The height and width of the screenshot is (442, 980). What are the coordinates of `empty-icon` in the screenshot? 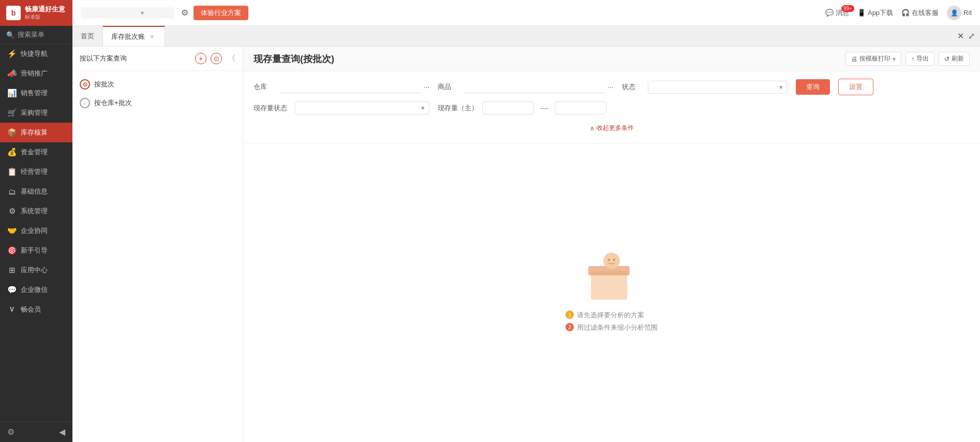 It's located at (612, 276).